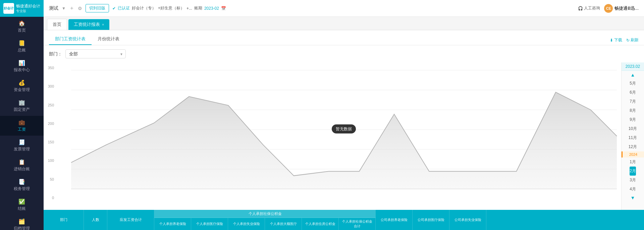  What do you see at coordinates (9, 8) in the screenshot?
I see `logo-icon: 好会计` at bounding box center [9, 8].